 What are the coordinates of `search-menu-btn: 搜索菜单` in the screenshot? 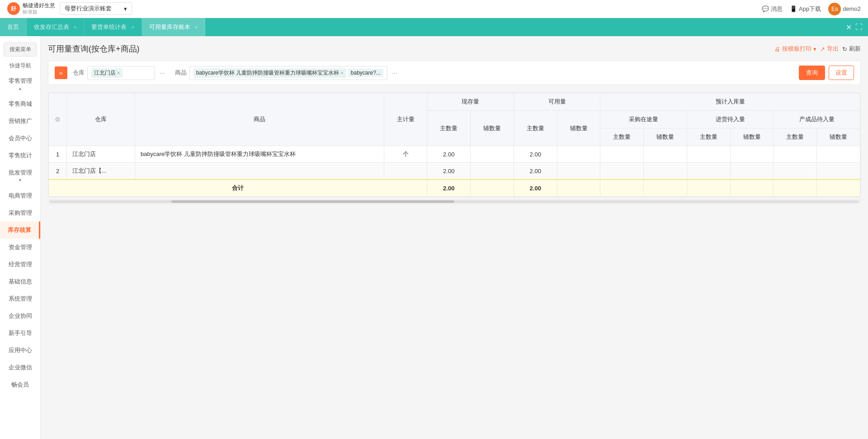 It's located at (20, 50).